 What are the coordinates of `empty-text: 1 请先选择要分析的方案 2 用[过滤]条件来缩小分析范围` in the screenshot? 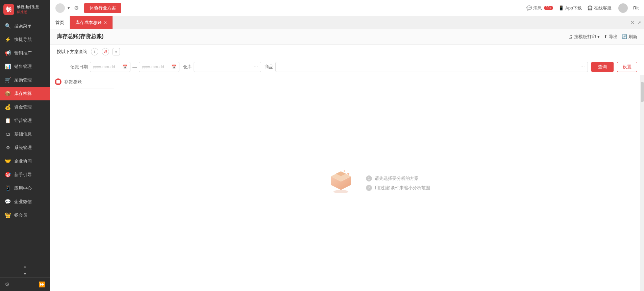 It's located at (398, 183).